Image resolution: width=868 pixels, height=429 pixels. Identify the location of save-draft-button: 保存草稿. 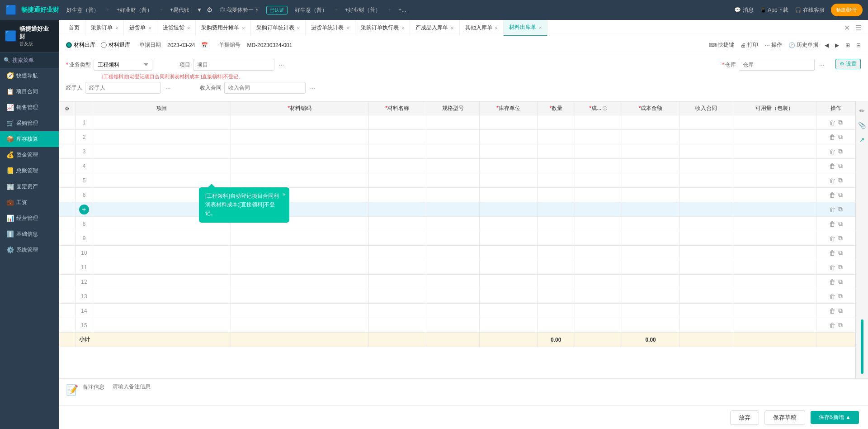
(785, 418).